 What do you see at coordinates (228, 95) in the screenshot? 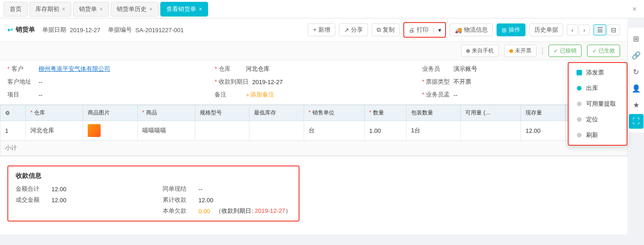
I see `note-label: 备注` at bounding box center [228, 95].